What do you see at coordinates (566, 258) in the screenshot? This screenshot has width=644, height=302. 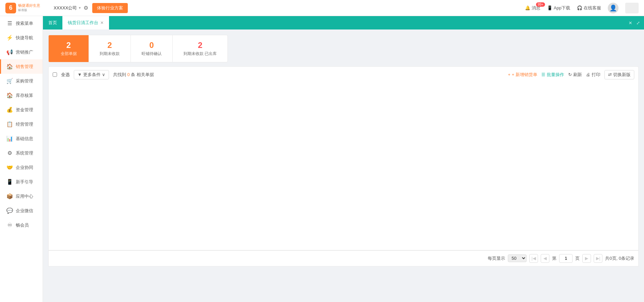 I see `page-number-input` at bounding box center [566, 258].